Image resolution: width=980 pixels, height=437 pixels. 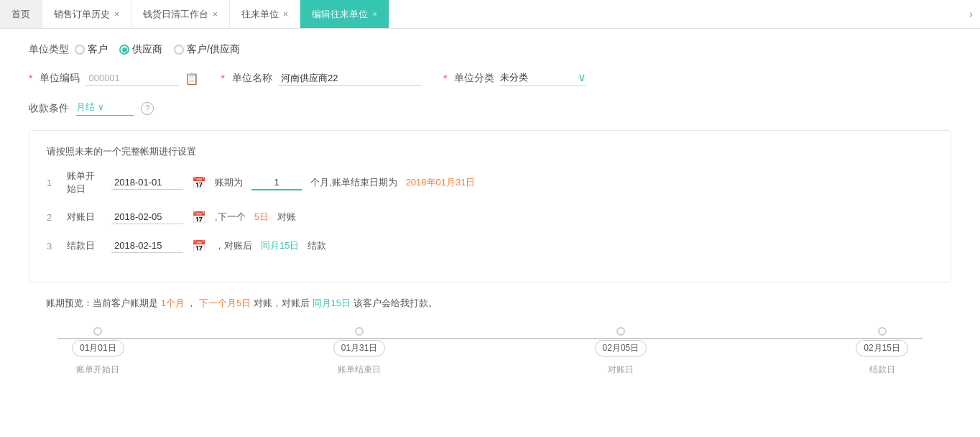 I want to click on timeline-desc-3: 对账日, so click(x=621, y=369).